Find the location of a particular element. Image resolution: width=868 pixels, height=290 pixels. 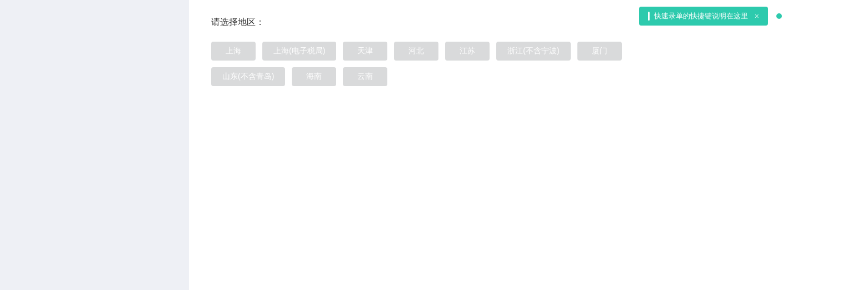

tooltip-badge: 快速录单的快捷键说明在这里 × is located at coordinates (704, 16).